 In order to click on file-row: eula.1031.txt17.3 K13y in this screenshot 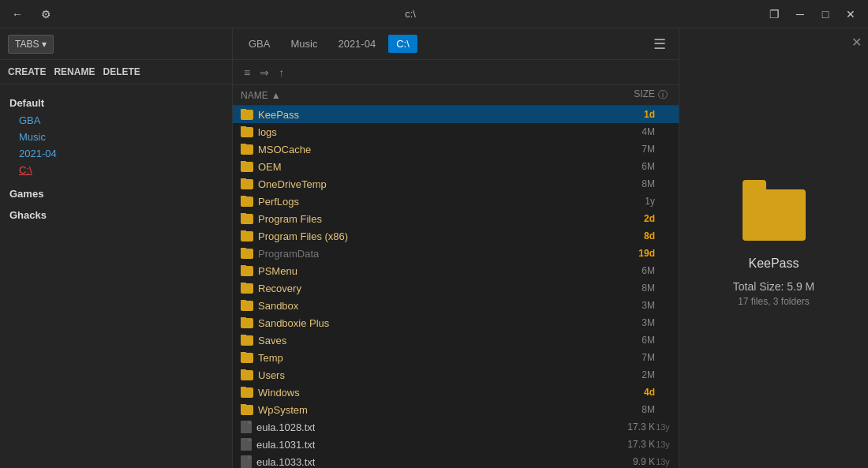, I will do `click(456, 444)`.